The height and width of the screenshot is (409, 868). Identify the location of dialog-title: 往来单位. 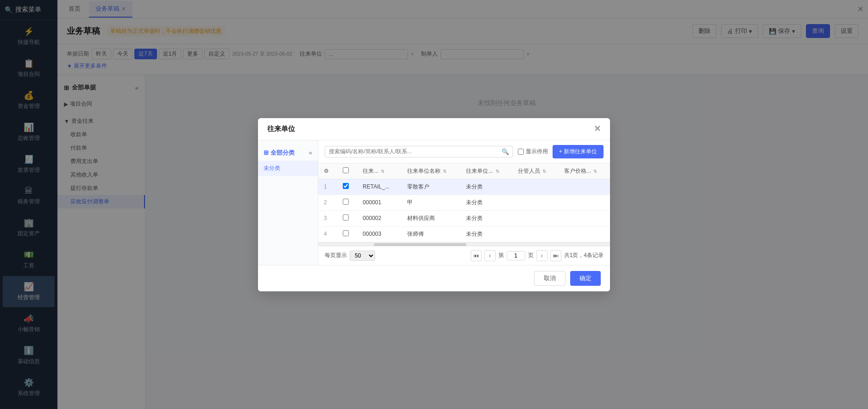
(281, 129).